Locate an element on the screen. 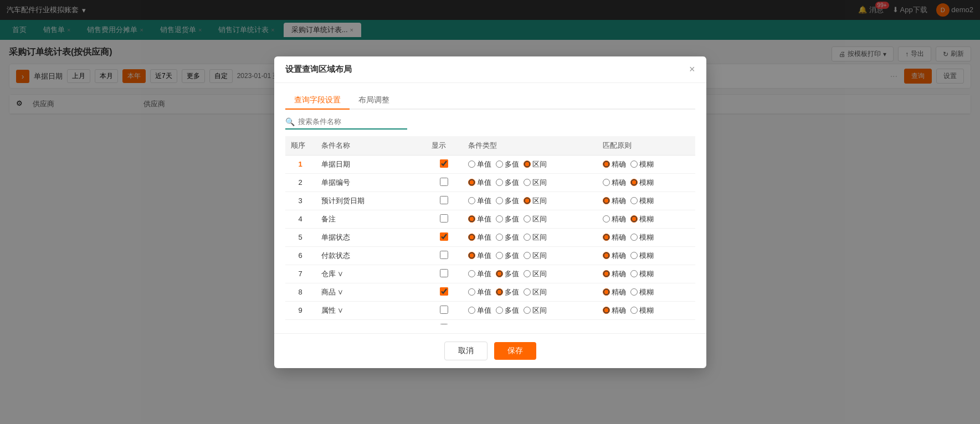 Image resolution: width=980 pixels, height=424 pixels. dialog-footer: 取消 保存 is located at coordinates (490, 351).